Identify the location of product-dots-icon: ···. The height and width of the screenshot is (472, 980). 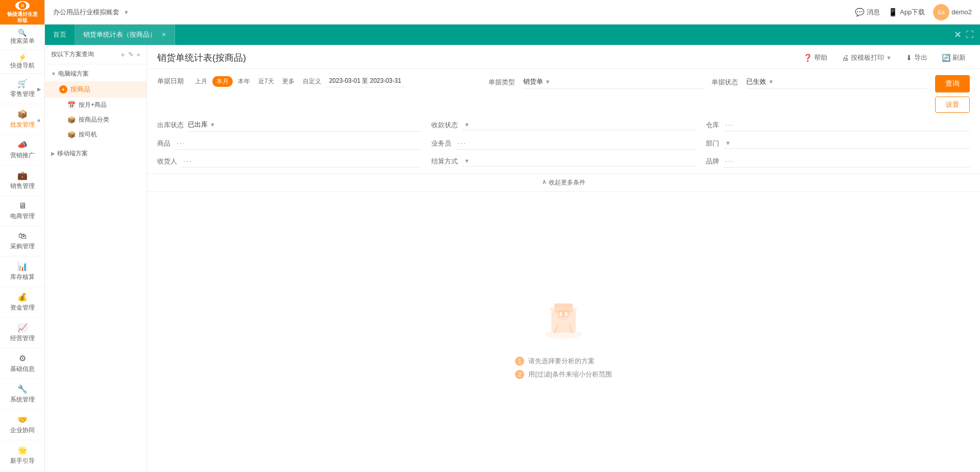
(181, 143).